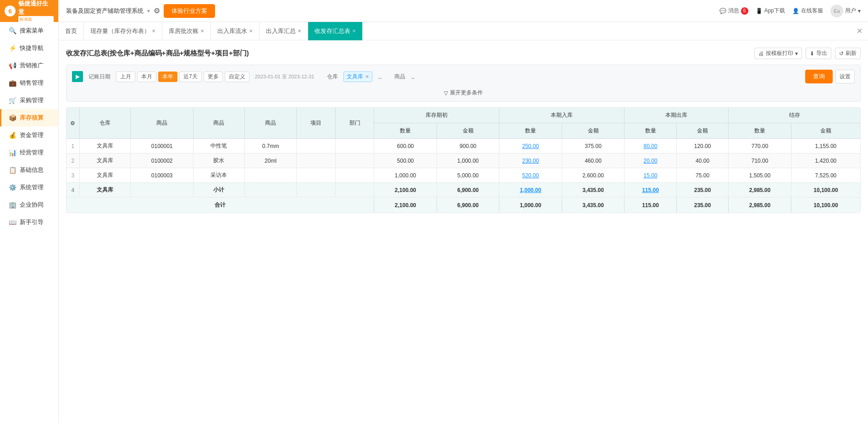 This screenshot has width=868, height=423. What do you see at coordinates (468, 205) in the screenshot?
I see `footer-open-amt: 6,900.00` at bounding box center [468, 205].